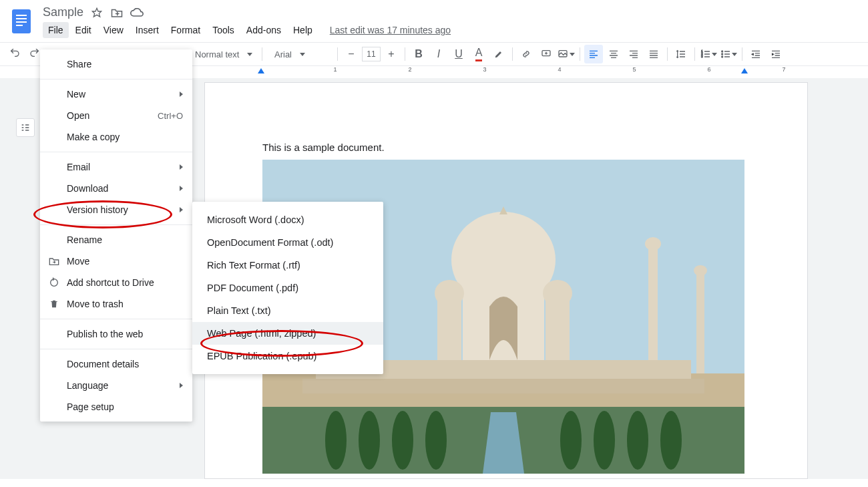  I want to click on style-dropdown: Normal text, so click(222, 54).